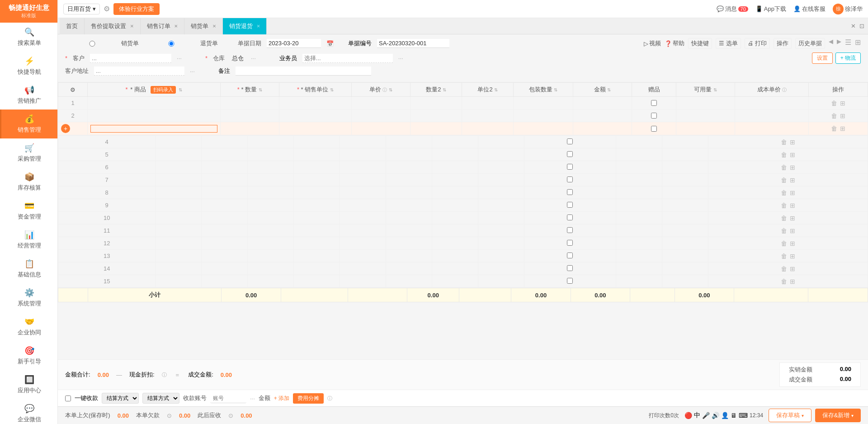  I want to click on select-btn: ☰ 选单, so click(728, 43).